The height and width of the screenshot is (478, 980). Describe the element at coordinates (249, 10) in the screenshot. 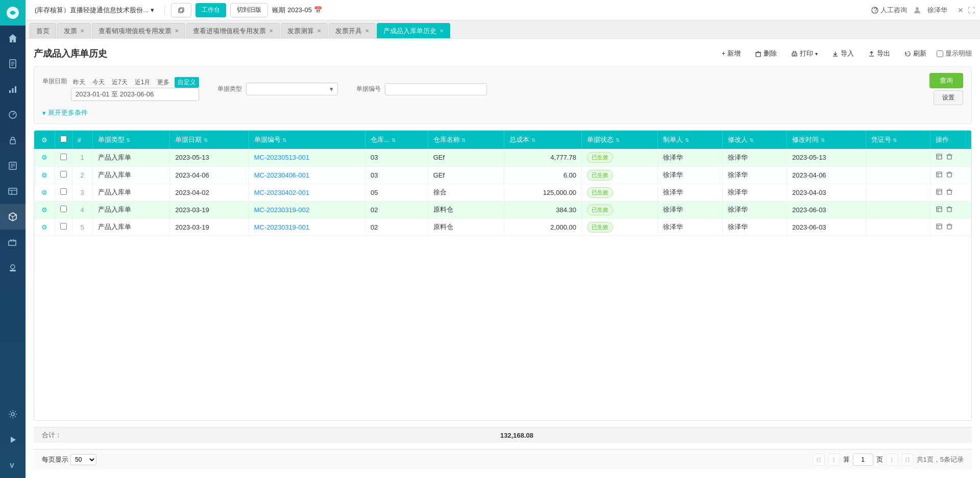

I see `switch-old-btn: 切到旧版` at that location.